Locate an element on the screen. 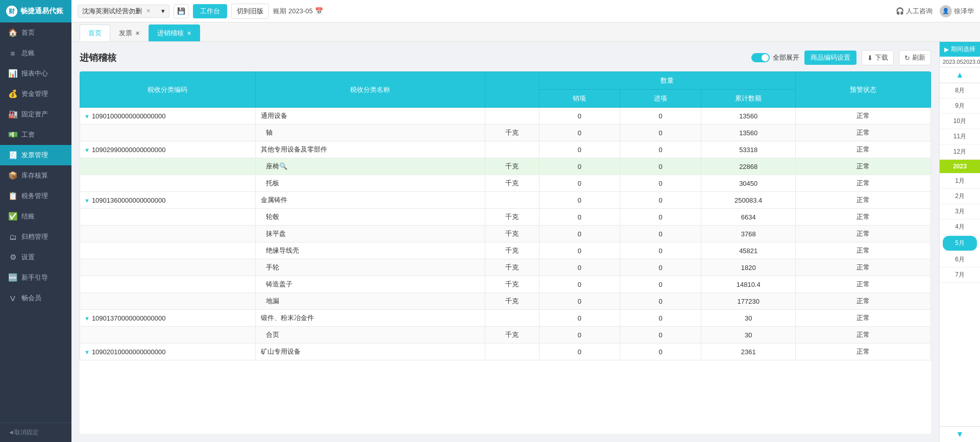  save-button: 💾 is located at coordinates (181, 11).